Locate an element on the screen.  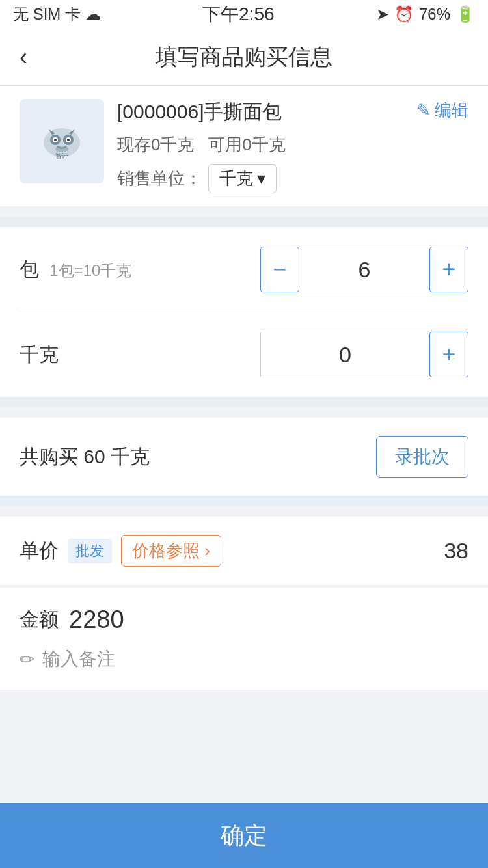
kg-row: 千克 + is located at coordinates (244, 355).